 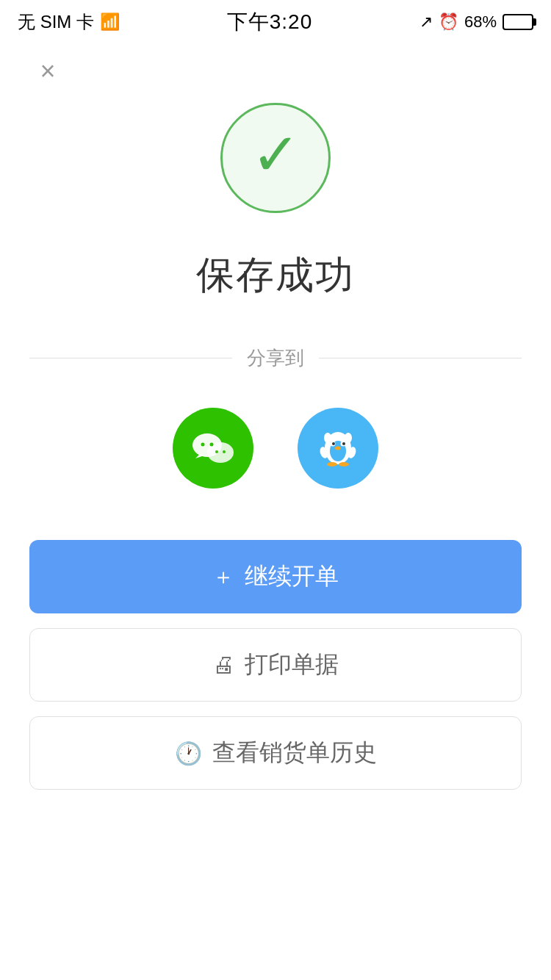 I want to click on battery-icon, so click(x=518, y=22).